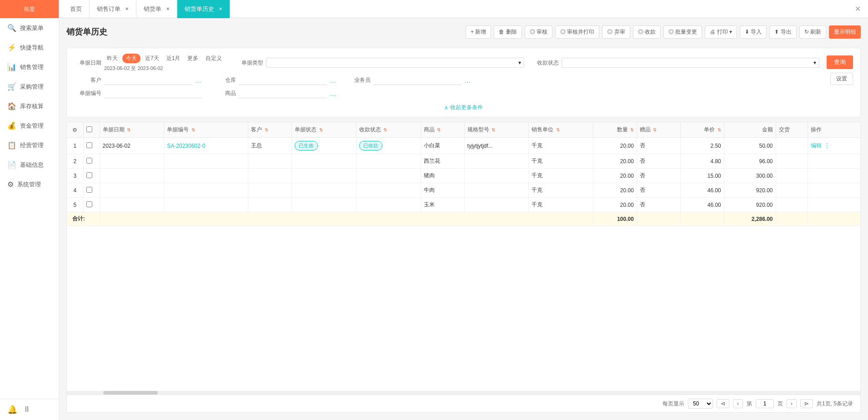  I want to click on warehouse-input, so click(283, 80).